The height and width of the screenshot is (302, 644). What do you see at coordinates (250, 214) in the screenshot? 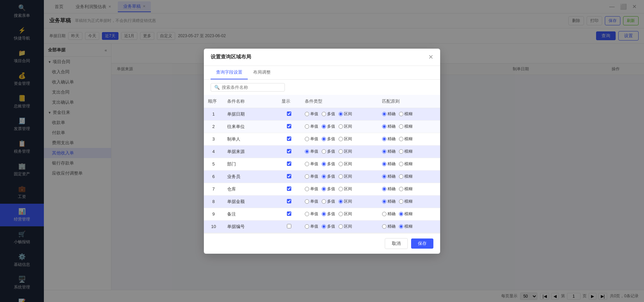
I see `cell-name: 备注` at bounding box center [250, 214].